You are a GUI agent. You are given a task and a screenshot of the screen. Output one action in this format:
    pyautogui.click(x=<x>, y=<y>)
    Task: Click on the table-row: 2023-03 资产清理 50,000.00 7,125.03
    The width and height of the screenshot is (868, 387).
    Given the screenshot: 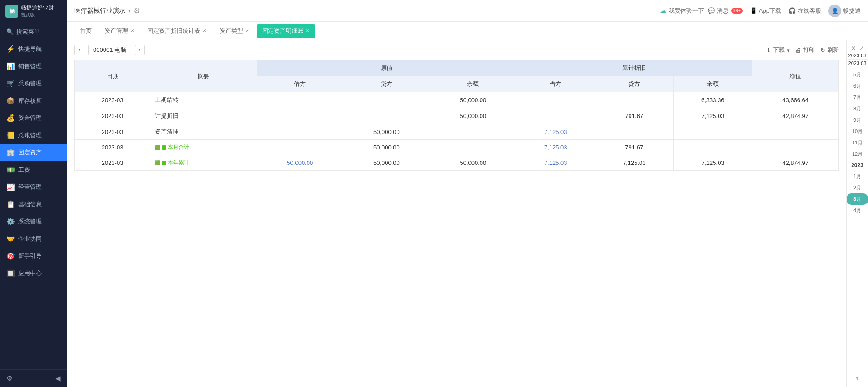 What is the action you would take?
    pyautogui.click(x=457, y=132)
    